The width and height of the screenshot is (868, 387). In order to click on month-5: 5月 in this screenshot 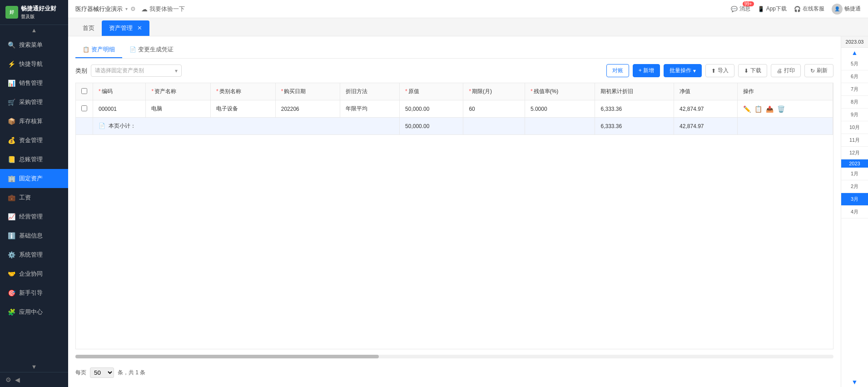, I will do `click(855, 64)`.